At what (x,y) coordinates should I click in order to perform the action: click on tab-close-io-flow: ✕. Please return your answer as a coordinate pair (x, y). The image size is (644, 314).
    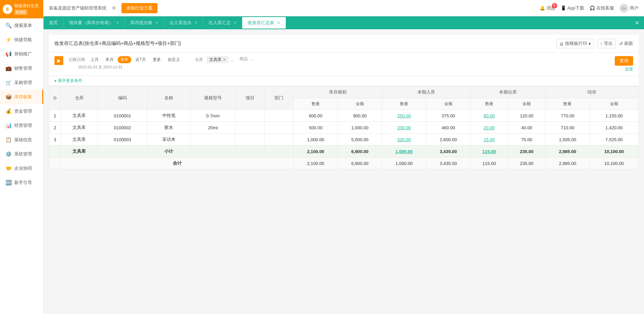
    Looking at the image, I should click on (196, 23).